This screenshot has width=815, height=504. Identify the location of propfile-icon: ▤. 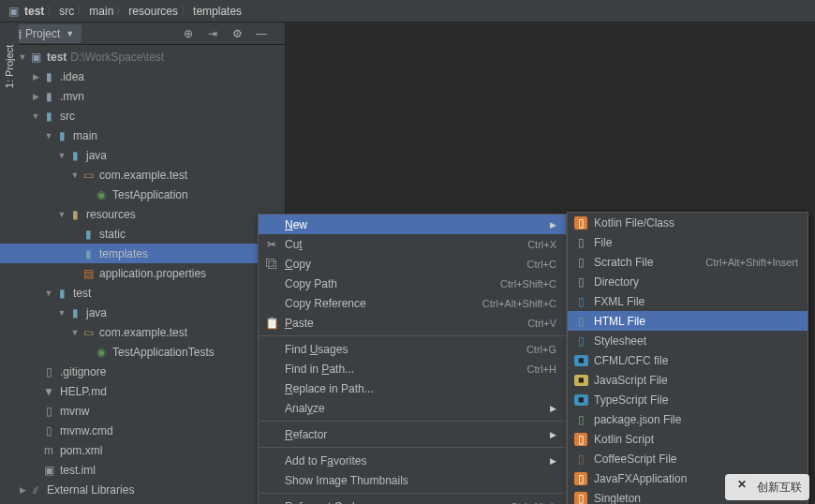
(88, 274).